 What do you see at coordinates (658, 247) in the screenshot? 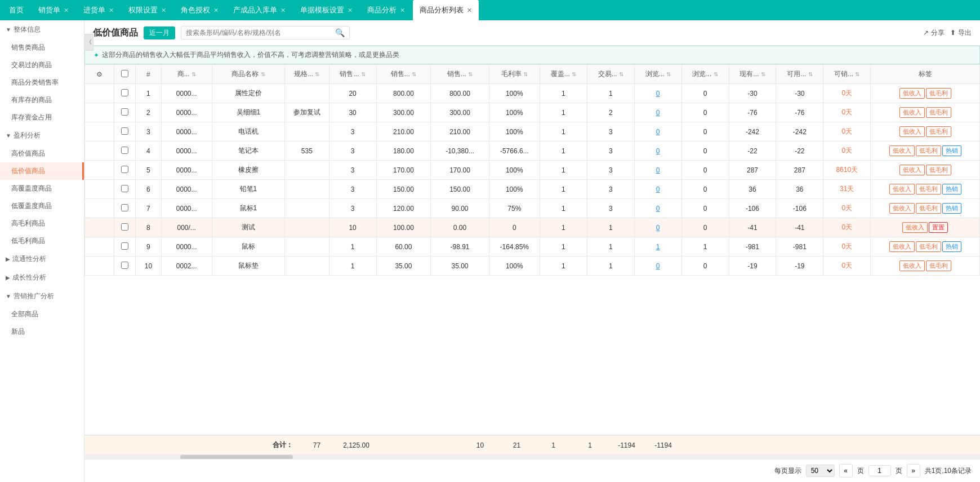
I see `cell-views1: 1` at bounding box center [658, 247].